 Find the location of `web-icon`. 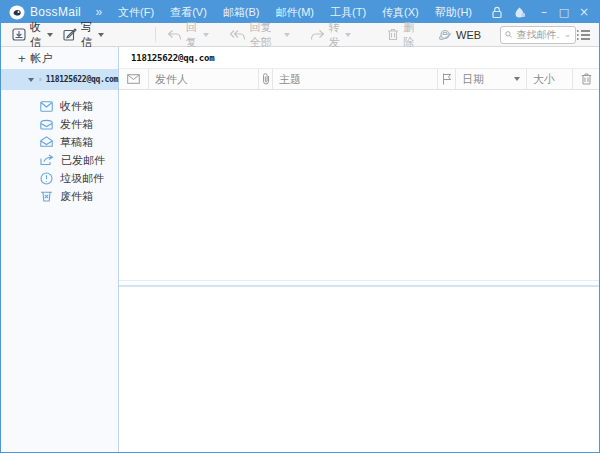

web-icon is located at coordinates (445, 34).